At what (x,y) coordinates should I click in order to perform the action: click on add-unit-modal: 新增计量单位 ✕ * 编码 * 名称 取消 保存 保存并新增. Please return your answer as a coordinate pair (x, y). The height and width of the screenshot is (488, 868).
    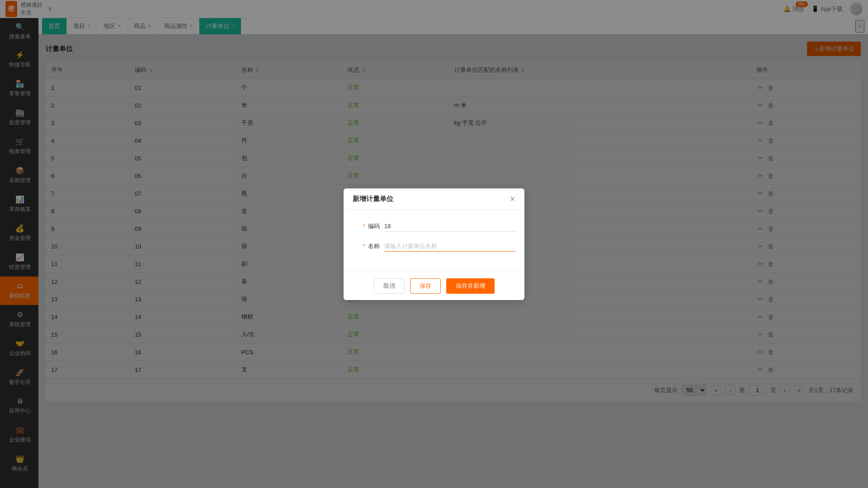
    Looking at the image, I should click on (434, 244).